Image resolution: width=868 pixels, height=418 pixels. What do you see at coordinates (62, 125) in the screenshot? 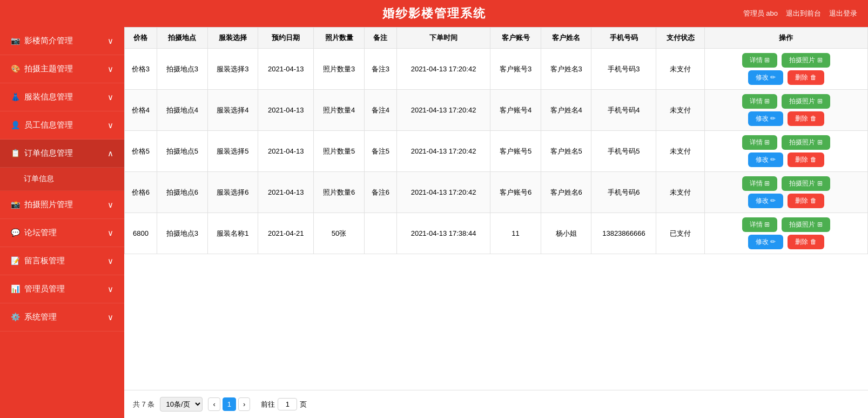
I see `sidebar-item-staff: 👤员工信息管理 ∨` at bounding box center [62, 125].